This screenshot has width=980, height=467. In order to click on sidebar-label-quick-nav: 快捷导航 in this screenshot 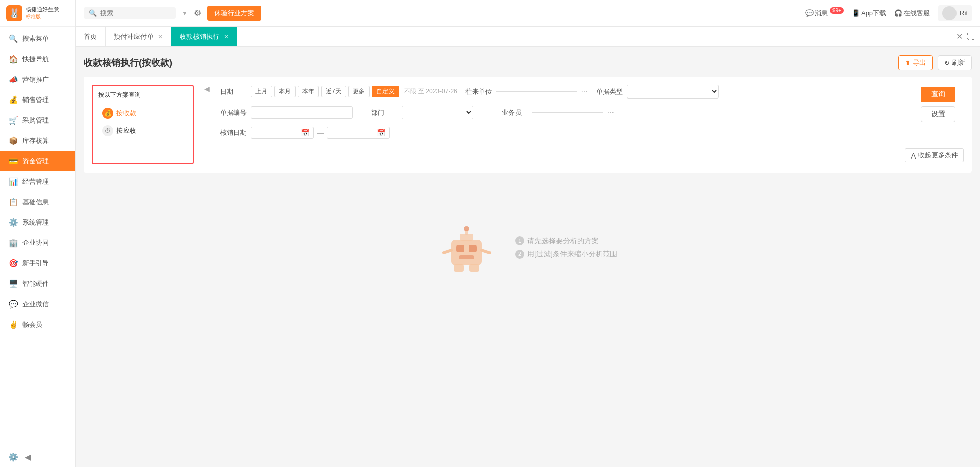, I will do `click(36, 59)`.